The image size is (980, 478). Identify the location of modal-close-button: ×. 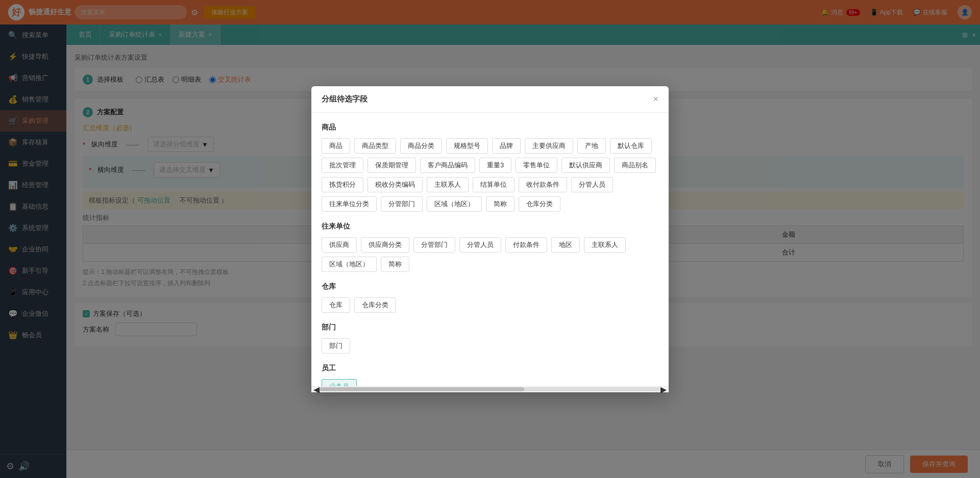
(655, 99).